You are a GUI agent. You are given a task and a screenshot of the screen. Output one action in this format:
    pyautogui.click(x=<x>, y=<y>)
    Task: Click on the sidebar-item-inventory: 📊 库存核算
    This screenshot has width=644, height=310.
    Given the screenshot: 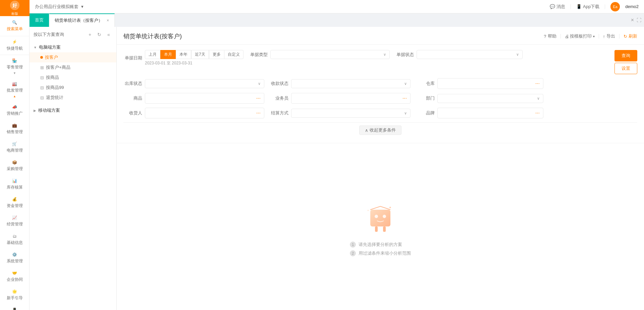 What is the action you would take?
    pyautogui.click(x=15, y=185)
    